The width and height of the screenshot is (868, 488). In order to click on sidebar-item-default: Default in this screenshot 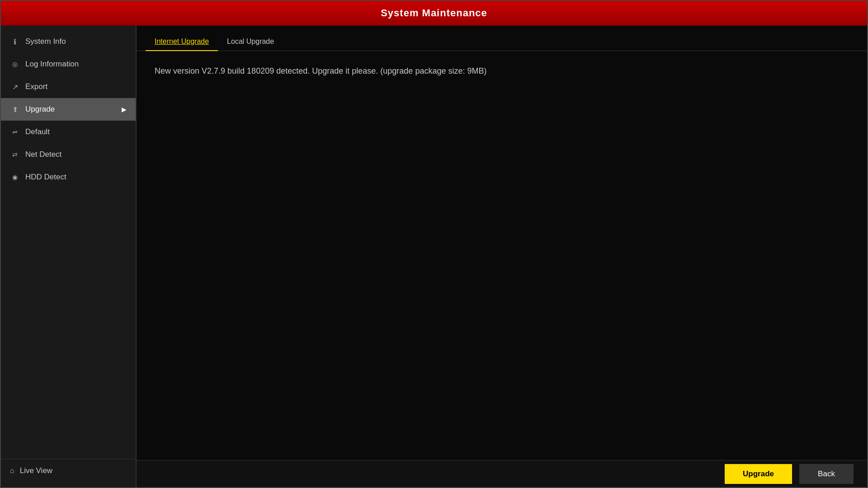, I will do `click(68, 132)`.